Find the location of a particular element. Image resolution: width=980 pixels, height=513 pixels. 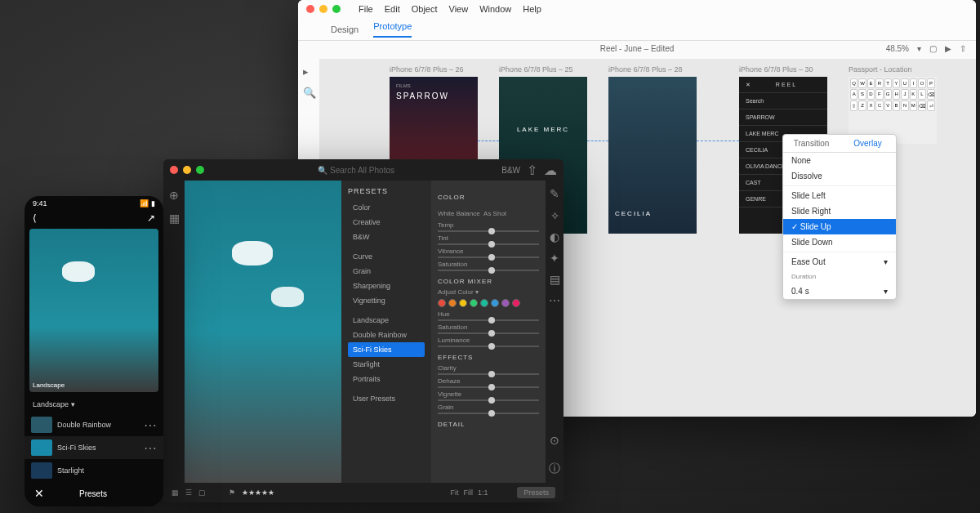

swatch-blue is located at coordinates (495, 303).